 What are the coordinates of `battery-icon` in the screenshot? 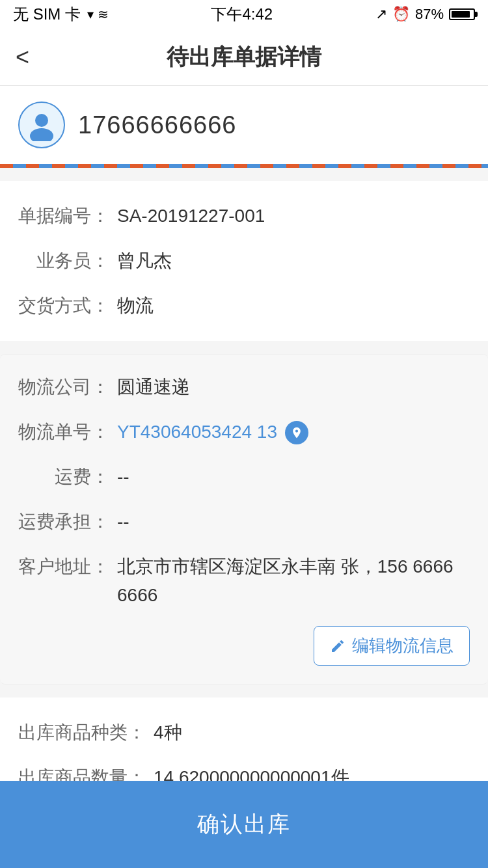 It's located at (462, 14).